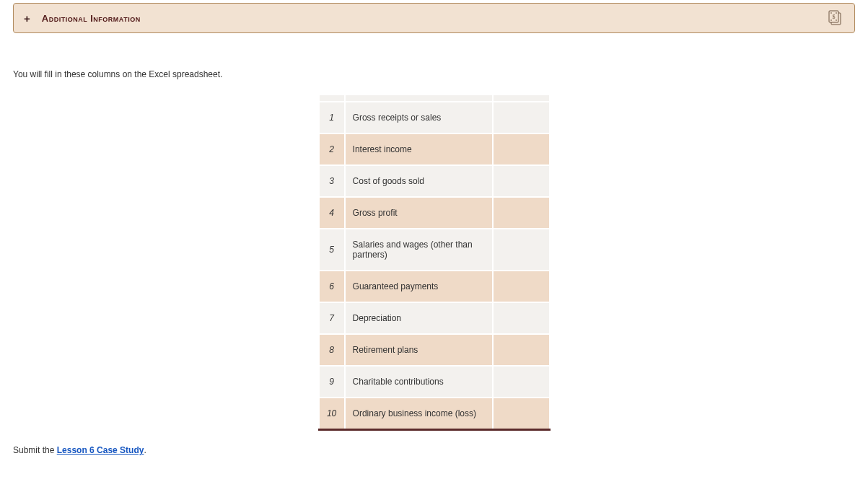  What do you see at coordinates (82, 19) in the screenshot?
I see `accordion-left: + Additional Information` at bounding box center [82, 19].